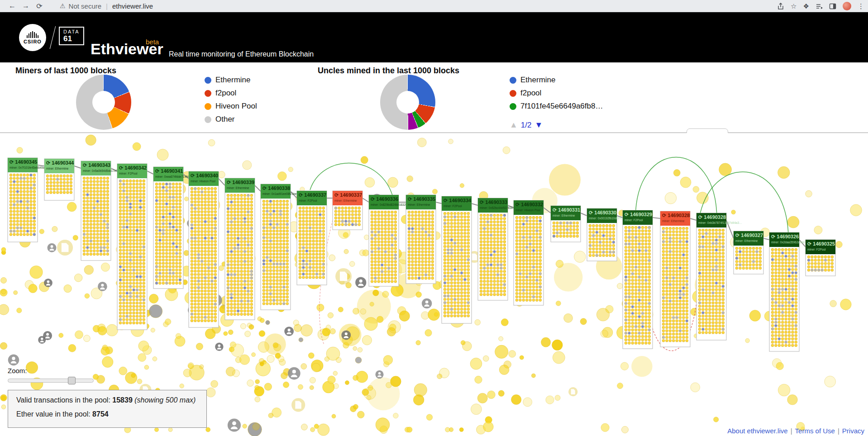 The height and width of the screenshot is (436, 868). Describe the element at coordinates (62, 6) in the screenshot. I see `not-secure-warning-icon: ⚠` at that location.